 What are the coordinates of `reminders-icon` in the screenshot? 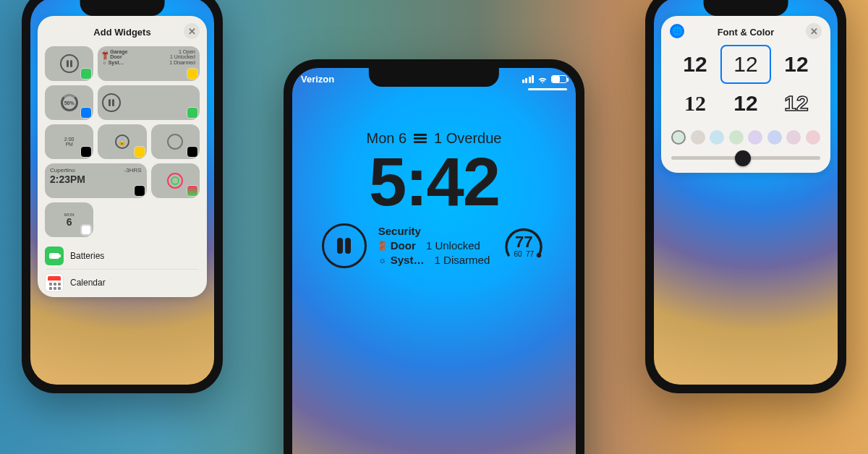 It's located at (420, 139).